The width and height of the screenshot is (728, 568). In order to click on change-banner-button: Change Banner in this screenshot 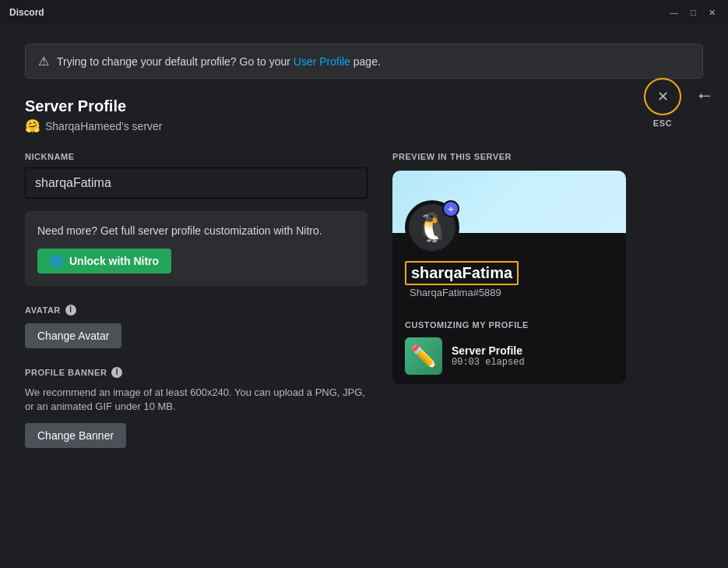, I will do `click(76, 436)`.